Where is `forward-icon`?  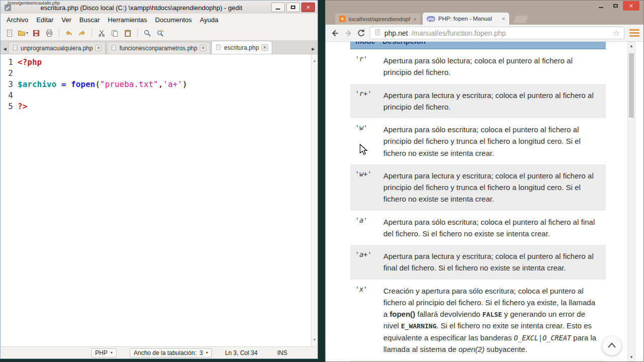 forward-icon is located at coordinates (348, 33).